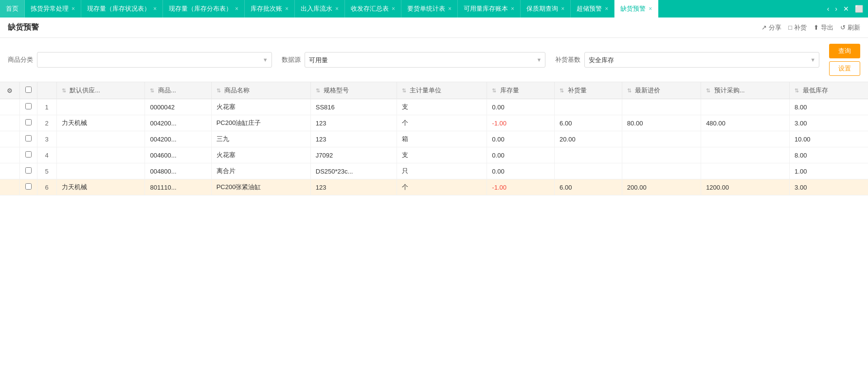 Image resolution: width=868 pixels, height=387 pixels. Describe the element at coordinates (28, 89) in the screenshot. I see `select-all-checkbox` at that location.